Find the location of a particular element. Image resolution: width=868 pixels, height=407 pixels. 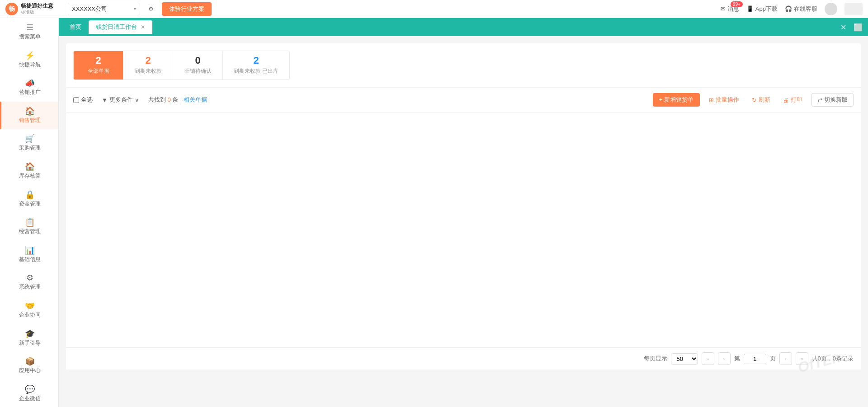

sidebar-app-center-label: 应用中心 is located at coordinates (30, 371).